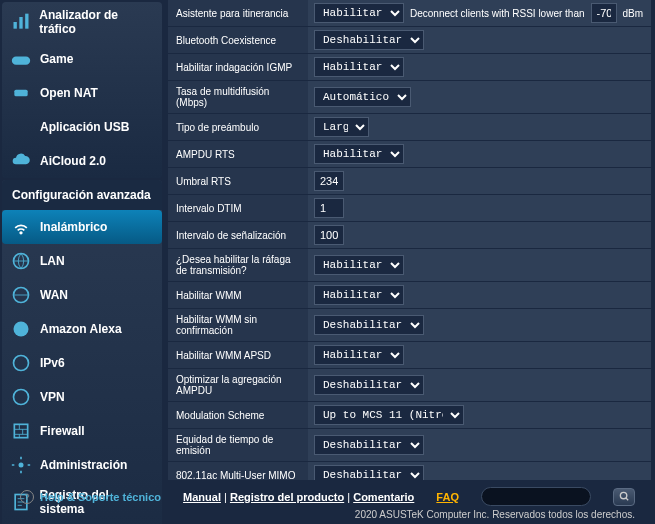 The width and height of the screenshot is (655, 524). I want to click on sidebar-item-label: LAN, so click(52, 261).